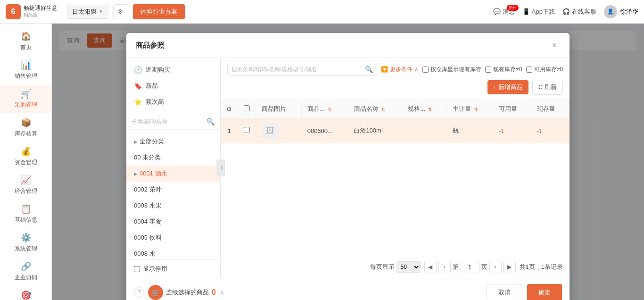  Describe the element at coordinates (152, 86) in the screenshot. I see `tab-new-label: 新品` at that location.